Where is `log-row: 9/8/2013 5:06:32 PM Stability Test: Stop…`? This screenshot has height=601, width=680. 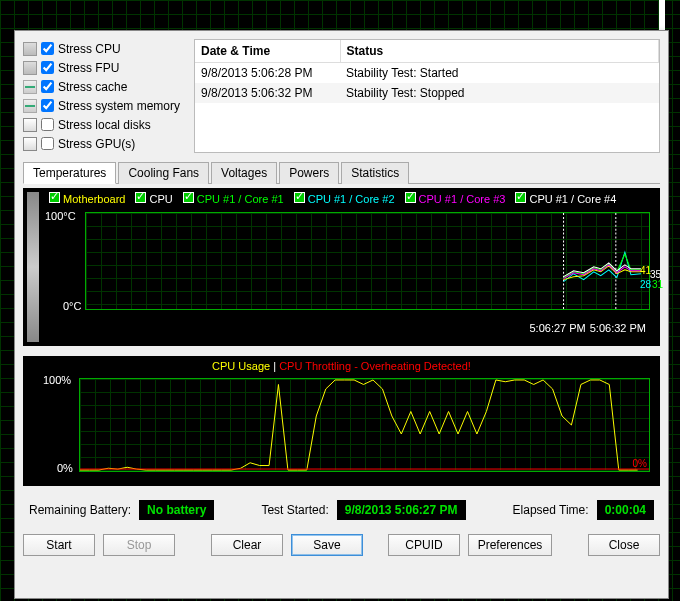
log-row: 9/8/2013 5:06:32 PM Stability Test: Stop… is located at coordinates (427, 93).